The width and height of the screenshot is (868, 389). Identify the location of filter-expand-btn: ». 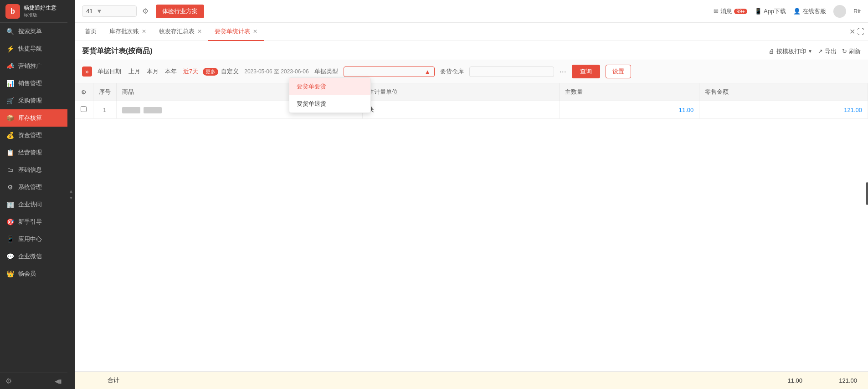
(87, 72).